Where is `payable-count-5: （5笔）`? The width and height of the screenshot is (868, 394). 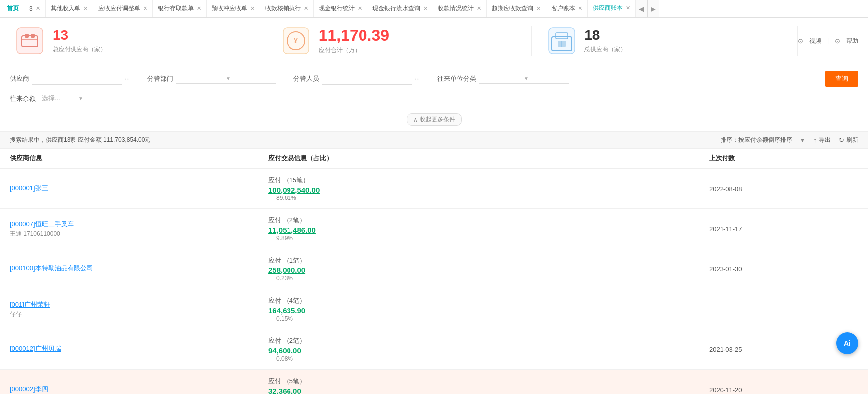
payable-count-5: （5笔） is located at coordinates (294, 381).